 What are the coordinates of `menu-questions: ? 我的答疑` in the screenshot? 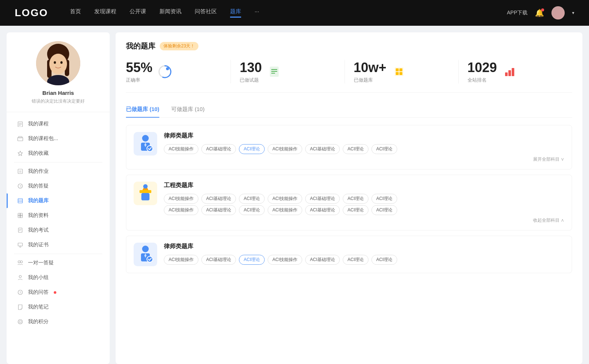 It's located at (58, 186).